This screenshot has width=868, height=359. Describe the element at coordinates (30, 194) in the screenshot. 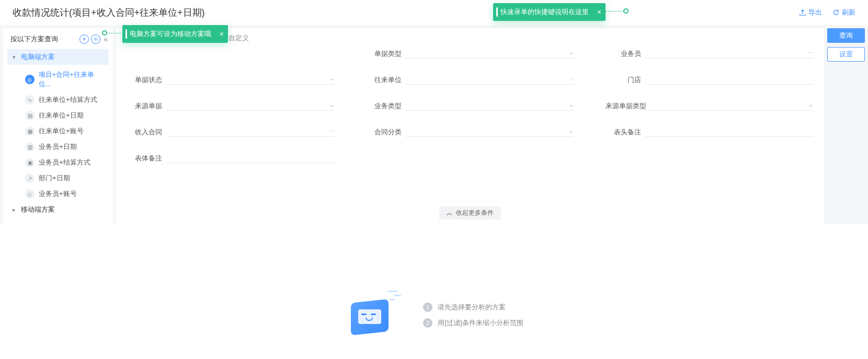

I see `cube-icon: ◇` at that location.